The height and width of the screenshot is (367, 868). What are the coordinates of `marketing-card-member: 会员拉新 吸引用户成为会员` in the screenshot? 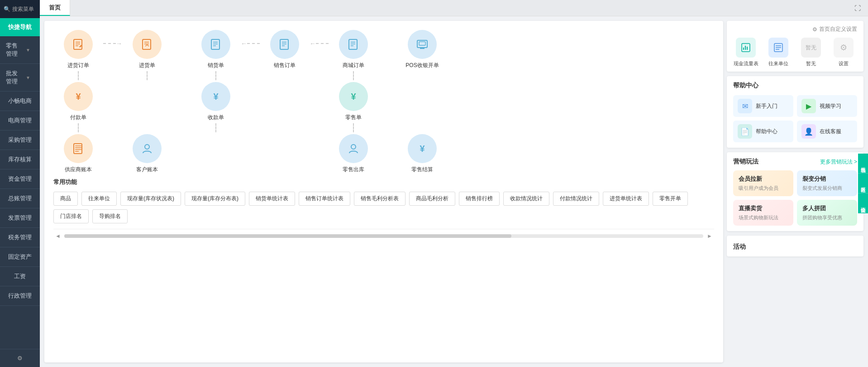 It's located at (763, 183).